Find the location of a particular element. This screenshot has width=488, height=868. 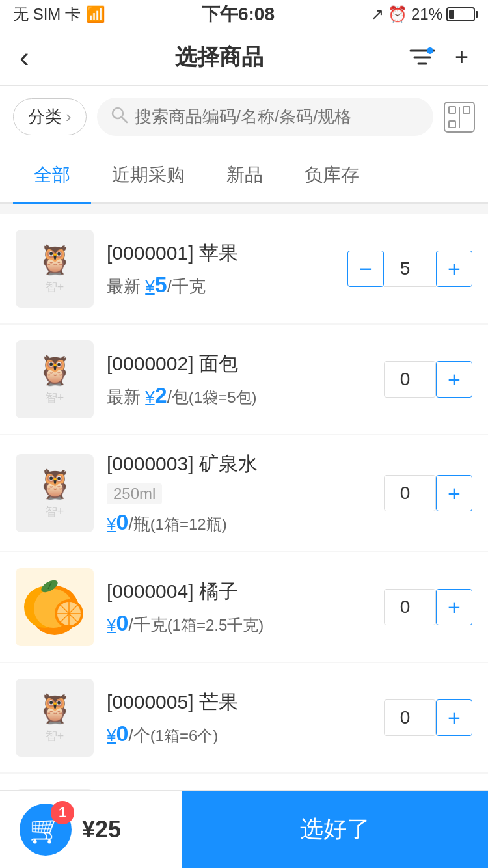

price-extra: (1箱=2.5千克) is located at coordinates (216, 625).